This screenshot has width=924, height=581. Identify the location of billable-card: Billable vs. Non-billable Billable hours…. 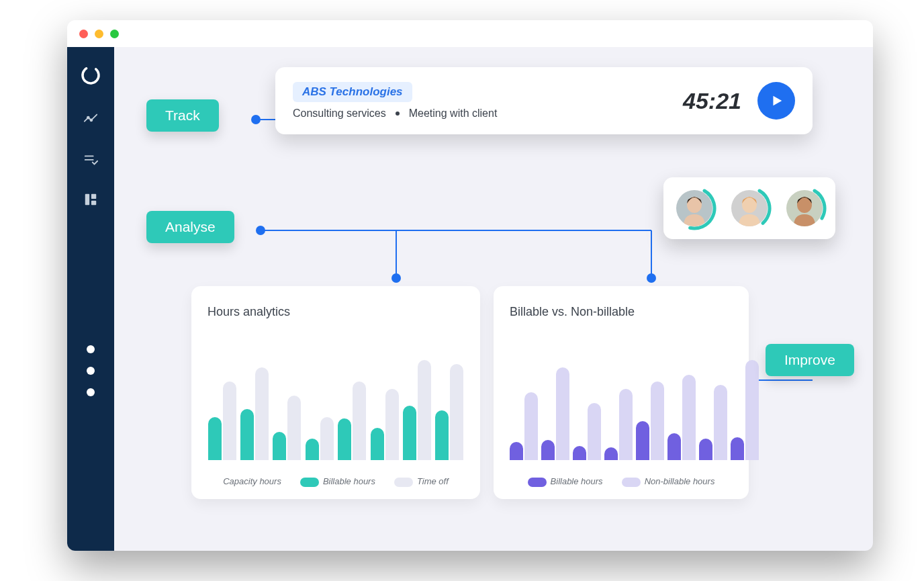
(621, 392).